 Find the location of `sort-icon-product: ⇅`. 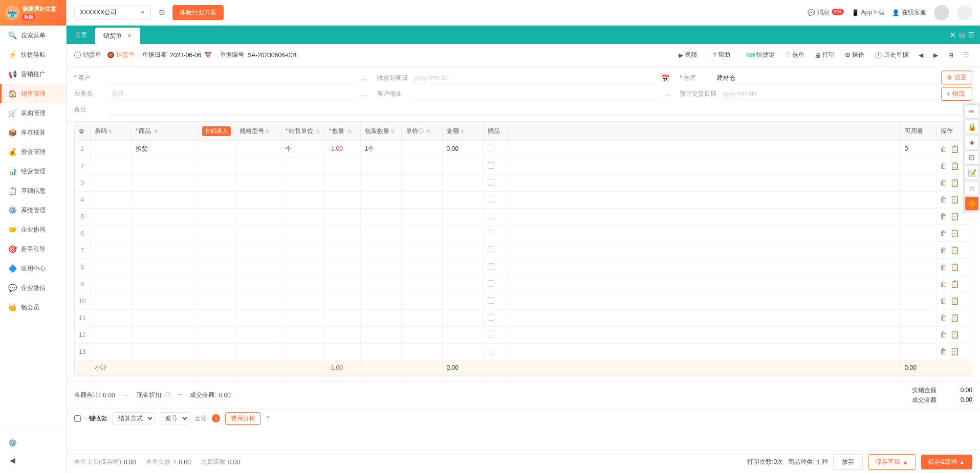

sort-icon-product: ⇅ is located at coordinates (156, 131).